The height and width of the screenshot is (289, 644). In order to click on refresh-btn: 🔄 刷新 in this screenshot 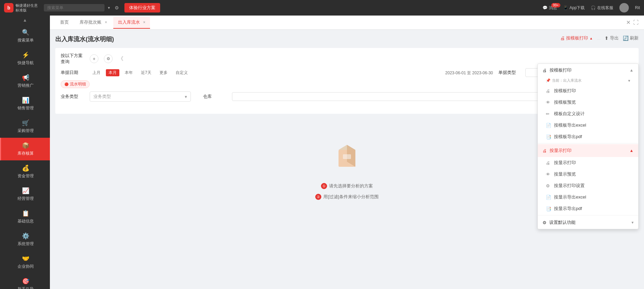, I will do `click(631, 38)`.